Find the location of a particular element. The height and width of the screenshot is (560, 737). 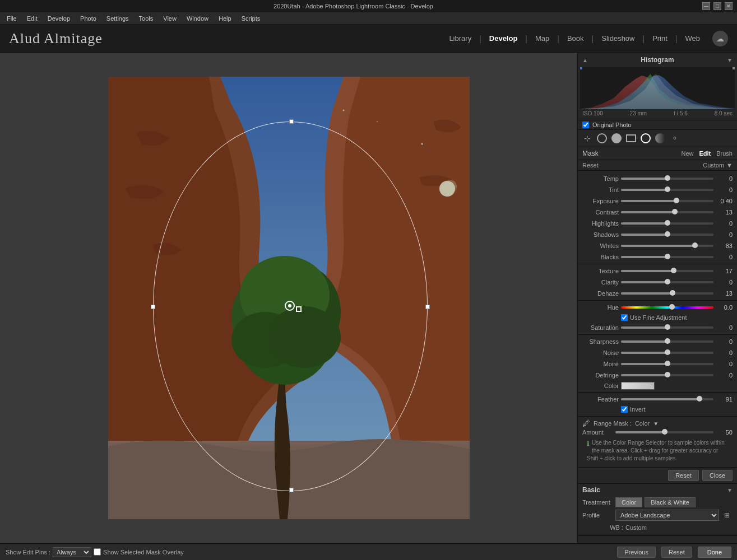

nav-map: Map is located at coordinates (543, 38).